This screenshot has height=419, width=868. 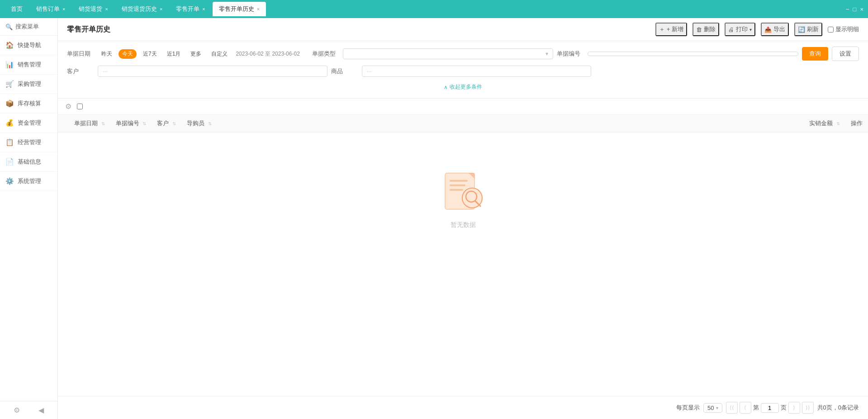 What do you see at coordinates (688, 408) in the screenshot?
I see `per-page-label: 每页显示` at bounding box center [688, 408].